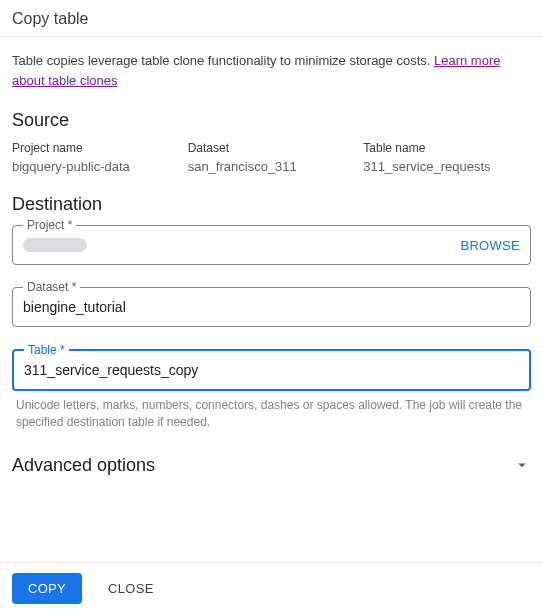 This screenshot has width=543, height=614. I want to click on source-project-label: Project name, so click(96, 148).